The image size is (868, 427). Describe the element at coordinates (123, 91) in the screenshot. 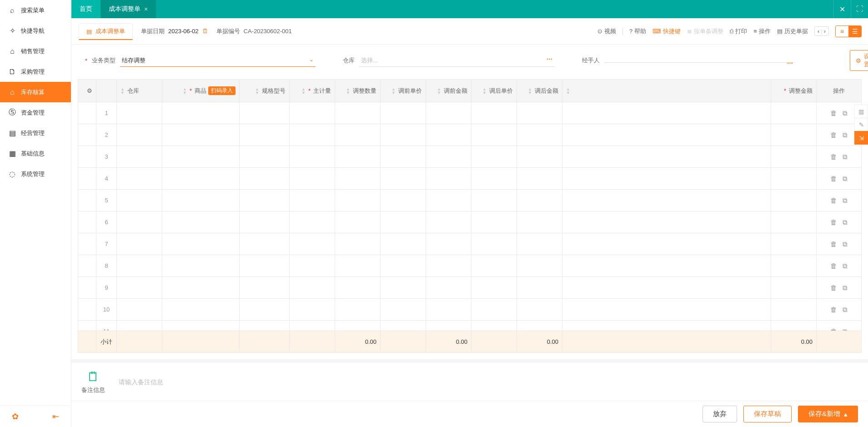

I see `sort-icon: ▲▼` at that location.